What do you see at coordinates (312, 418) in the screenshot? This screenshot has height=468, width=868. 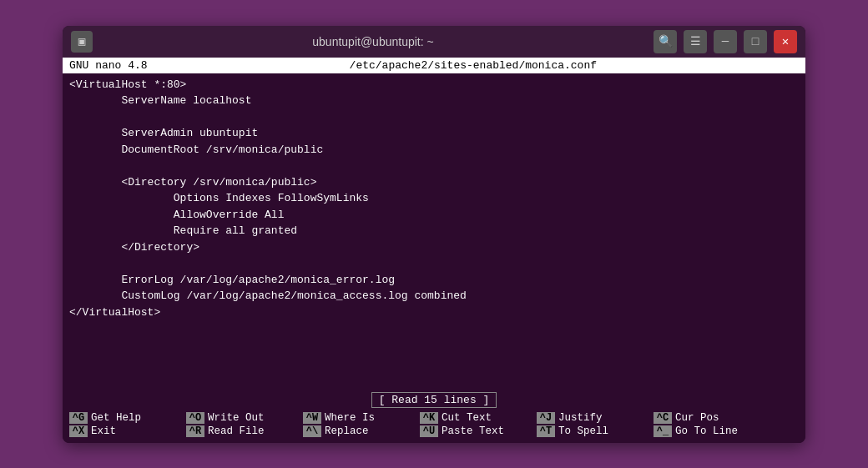 I see `key-ctrl-w: ^W` at bounding box center [312, 418].